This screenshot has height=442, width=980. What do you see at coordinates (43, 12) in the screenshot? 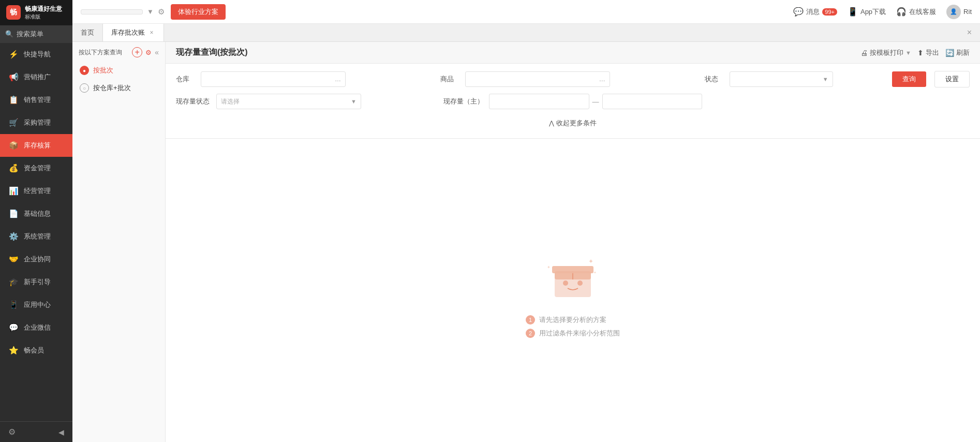
I see `brand-text: 畅康通好生意 标准版` at bounding box center [43, 12].